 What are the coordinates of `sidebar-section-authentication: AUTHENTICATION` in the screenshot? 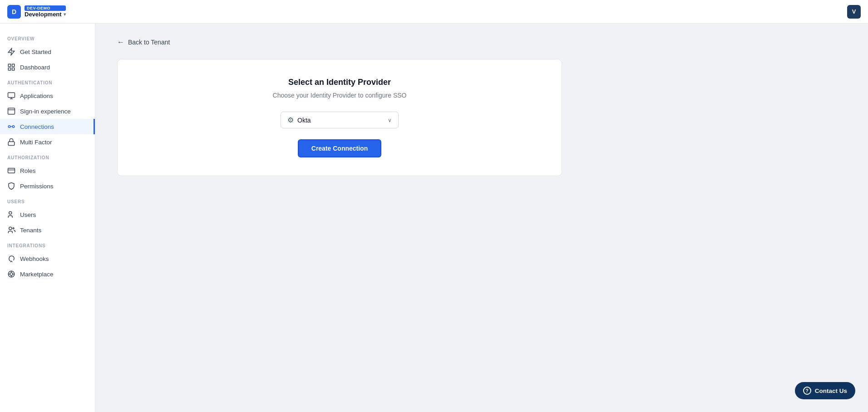 It's located at (47, 82).